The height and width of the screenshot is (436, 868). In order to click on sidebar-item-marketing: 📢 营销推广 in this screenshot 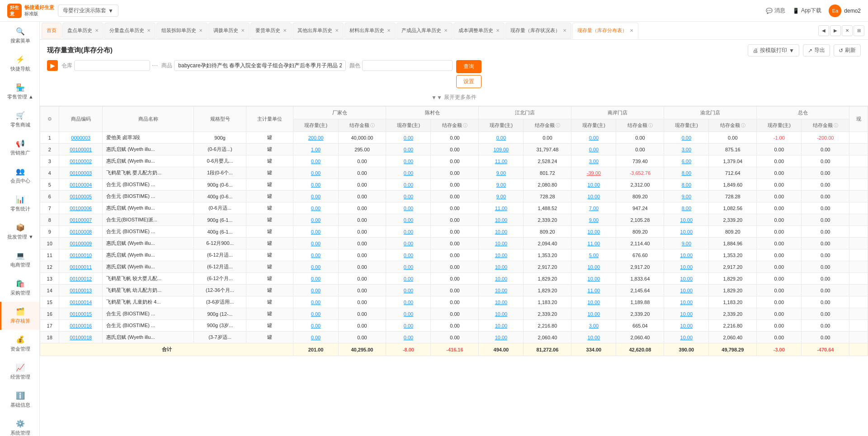, I will do `click(20, 148)`.